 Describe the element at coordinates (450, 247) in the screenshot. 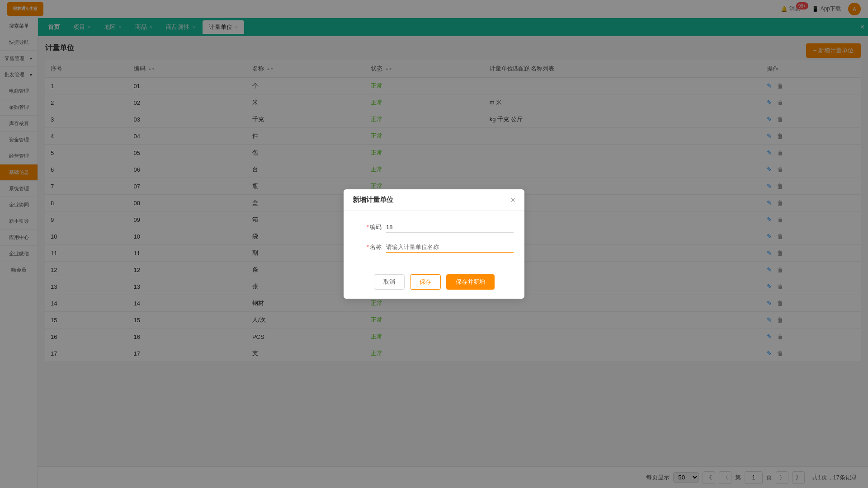

I see `name-input` at that location.